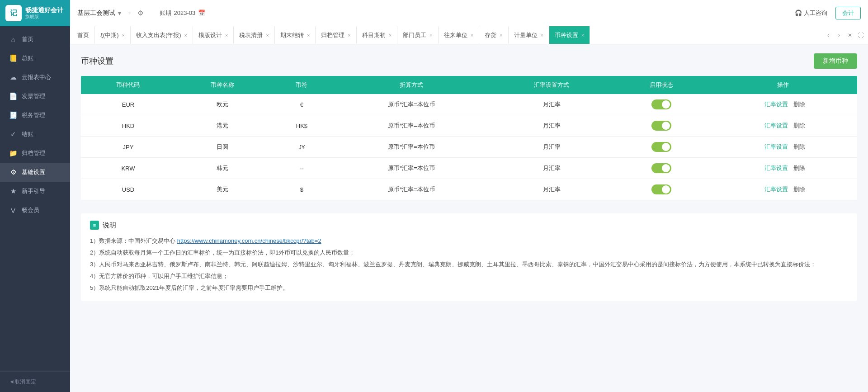 The image size is (868, 392). What do you see at coordinates (35, 96) in the screenshot?
I see `sidebar-item-invoice: 📄 发票管理` at bounding box center [35, 96].